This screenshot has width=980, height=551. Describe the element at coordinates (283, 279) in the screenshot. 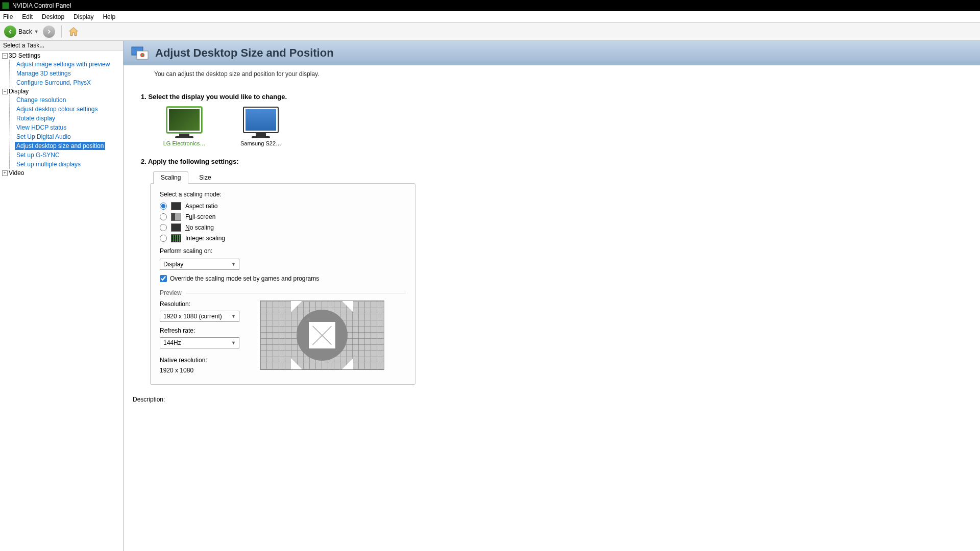

I see `override-checkbox-row: Override the scaling mode set by games a…` at that location.